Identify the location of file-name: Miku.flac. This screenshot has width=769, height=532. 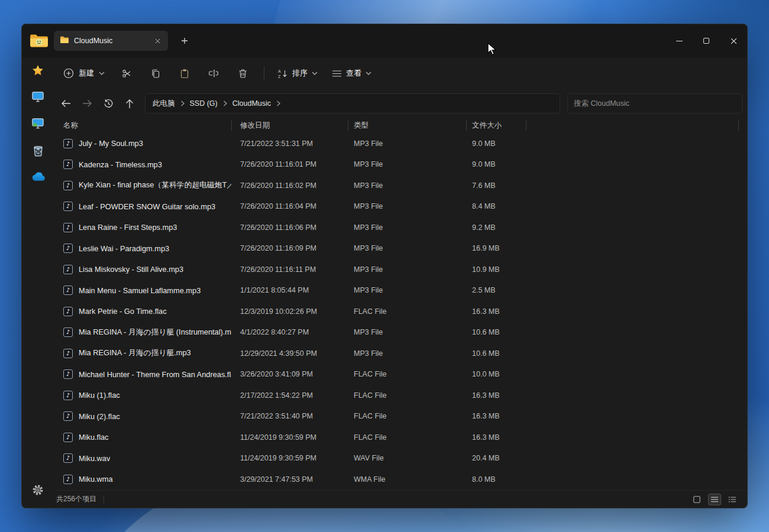
(93, 437).